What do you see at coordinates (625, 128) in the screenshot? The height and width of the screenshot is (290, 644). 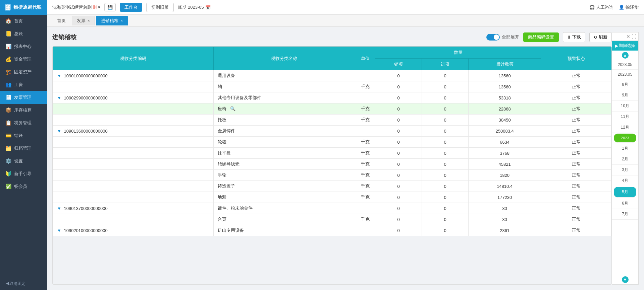 I see `period-item: 12月` at bounding box center [625, 128].